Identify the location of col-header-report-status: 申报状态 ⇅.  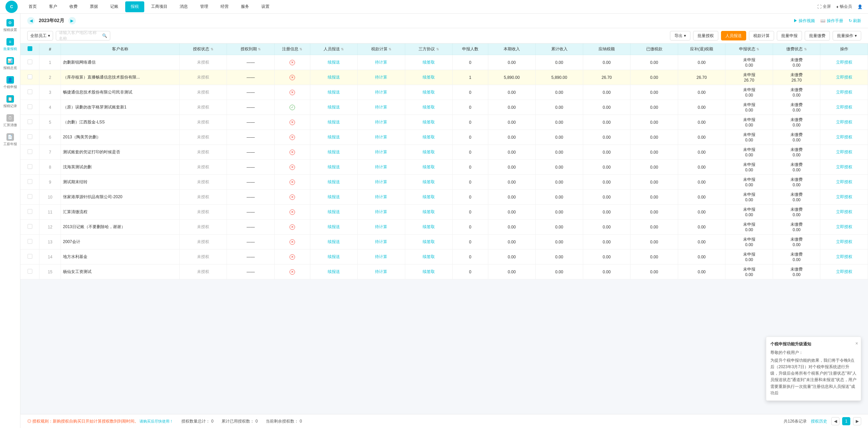
(749, 49).